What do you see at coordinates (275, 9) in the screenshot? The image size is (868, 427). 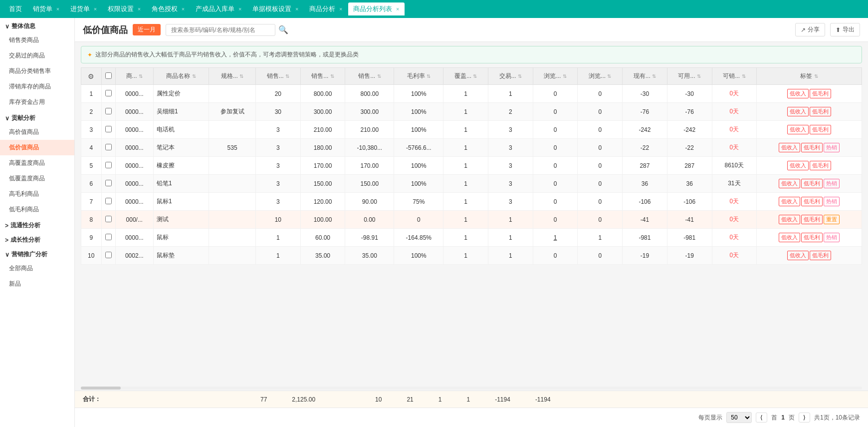 I see `nav-template: 单据模板设置 ×` at bounding box center [275, 9].